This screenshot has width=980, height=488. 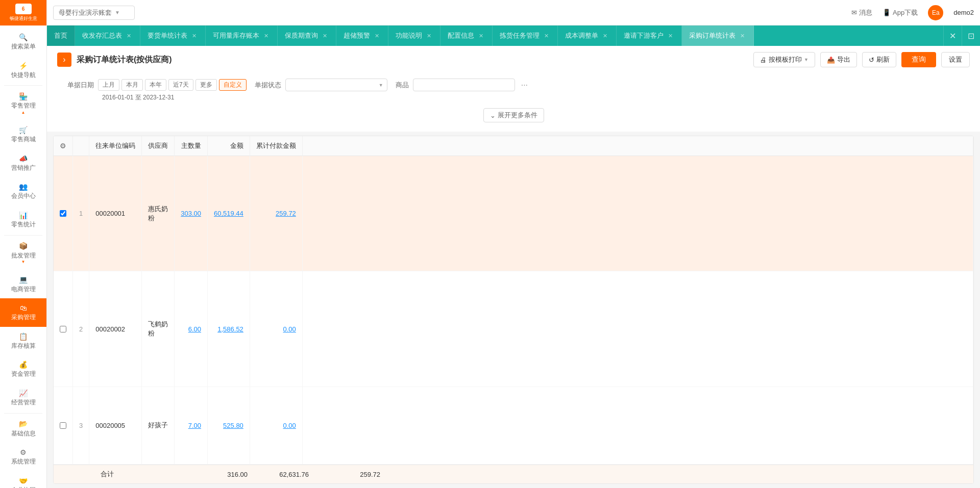 What do you see at coordinates (276, 425) in the screenshot?
I see `row3-paid: 0.00` at bounding box center [276, 425].